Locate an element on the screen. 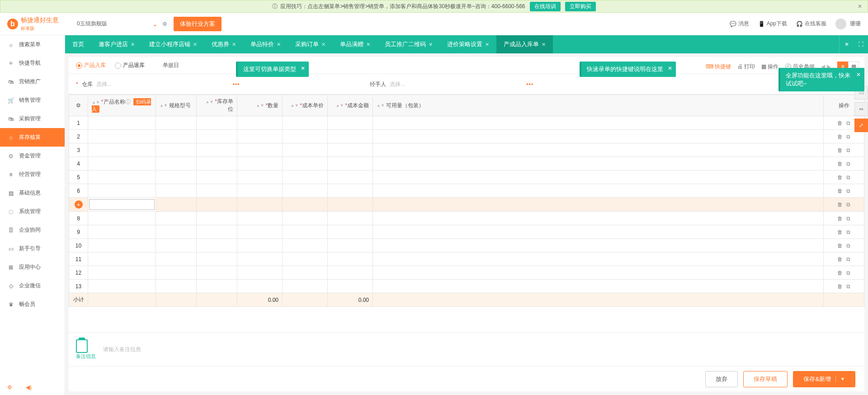 The width and height of the screenshot is (868, 395). table-row: 3🗑⧉ is located at coordinates (467, 150).